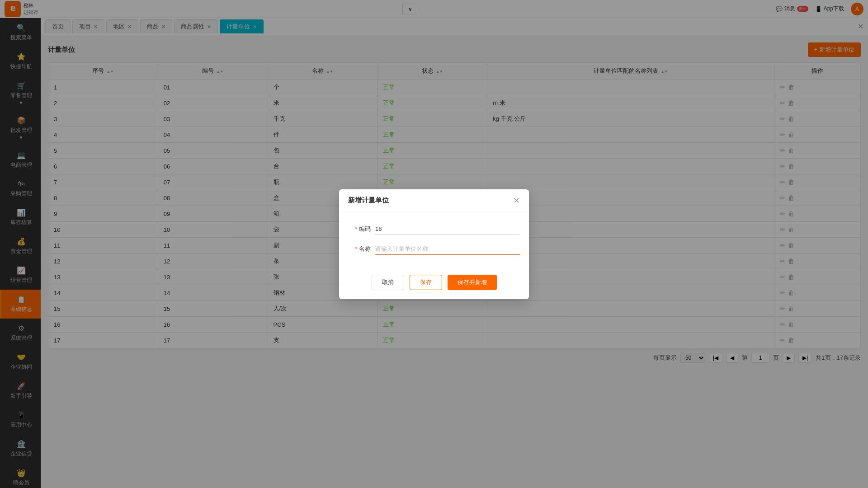 This screenshot has width=868, height=488. I want to click on dialog: 新增计量单位 ✕ * 编码 * 名称 取消 保存 保存并新增, so click(434, 244).